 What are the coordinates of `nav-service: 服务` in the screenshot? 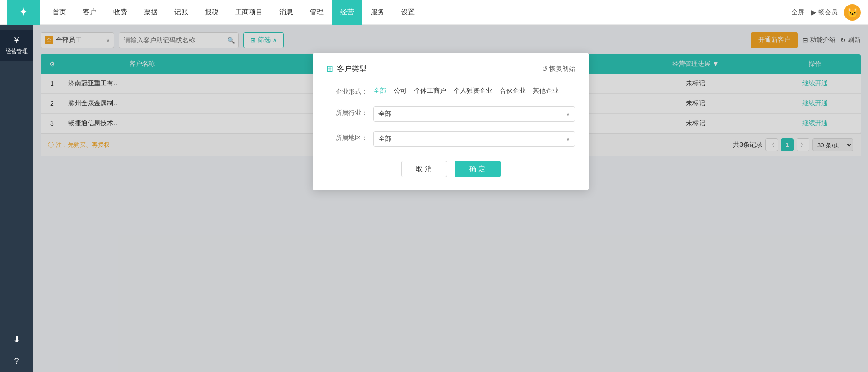 It's located at (378, 12).